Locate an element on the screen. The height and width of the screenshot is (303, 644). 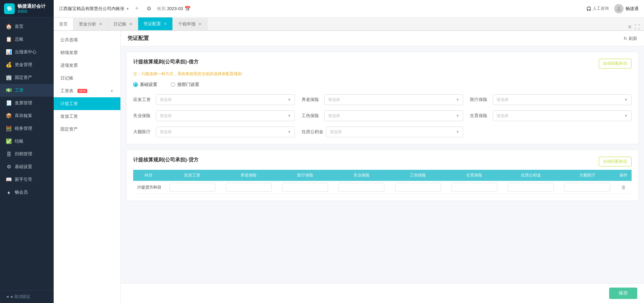
sidebar-item-member: ♦ 畅会员 is located at coordinates (27, 192).